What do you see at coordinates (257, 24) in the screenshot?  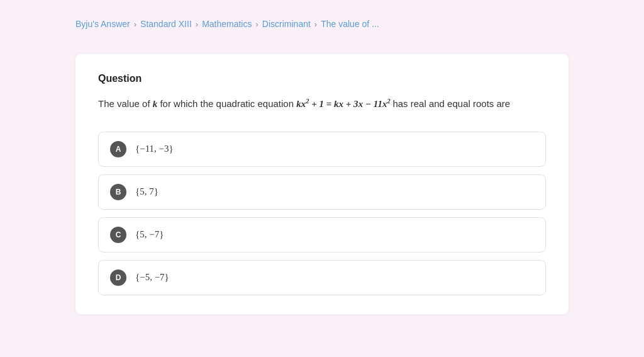 I see `breadcrumb-sep-3: ›` at bounding box center [257, 24].